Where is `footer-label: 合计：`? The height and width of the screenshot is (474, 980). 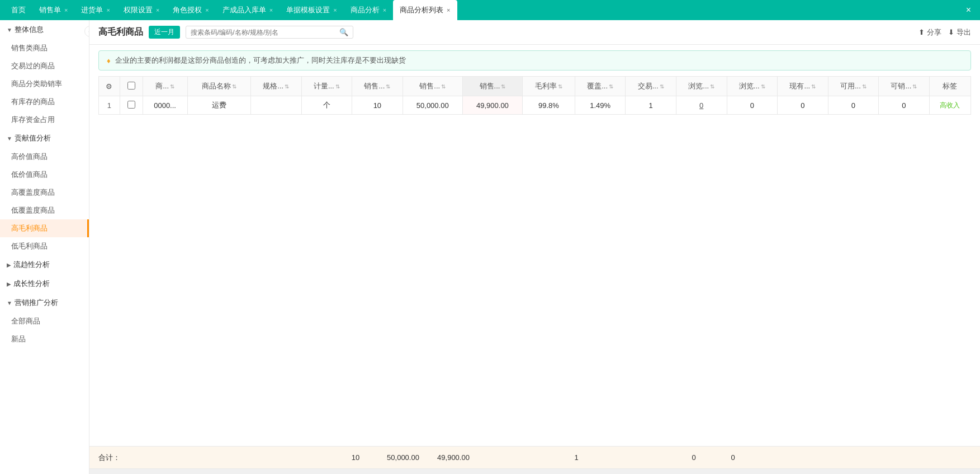
footer-label: 合计： is located at coordinates (115, 458).